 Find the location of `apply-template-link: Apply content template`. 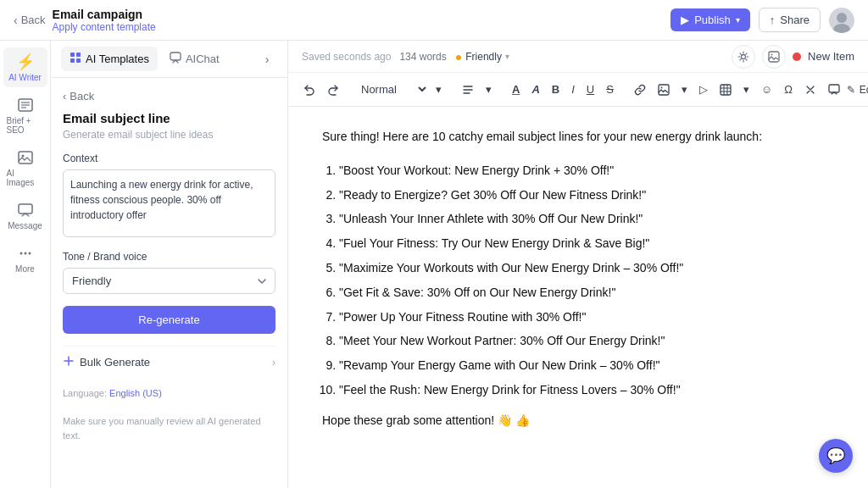

apply-template-link: Apply content template is located at coordinates (104, 27).